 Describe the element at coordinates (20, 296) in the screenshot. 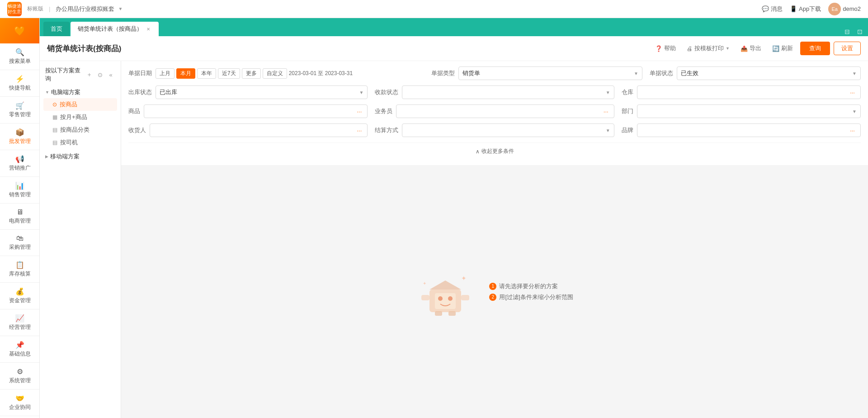

I see `sidebar-item-finance: 💰 资金管理` at that location.